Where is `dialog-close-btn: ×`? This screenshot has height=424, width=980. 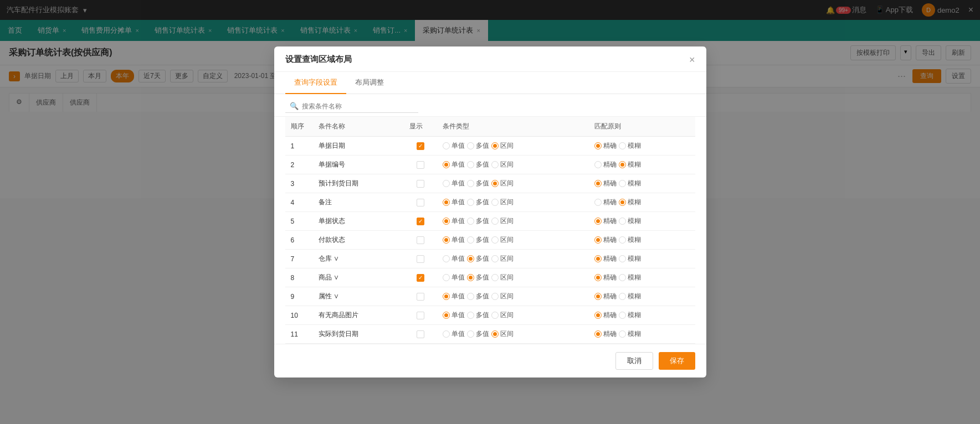
dialog-close-btn: × is located at coordinates (692, 60).